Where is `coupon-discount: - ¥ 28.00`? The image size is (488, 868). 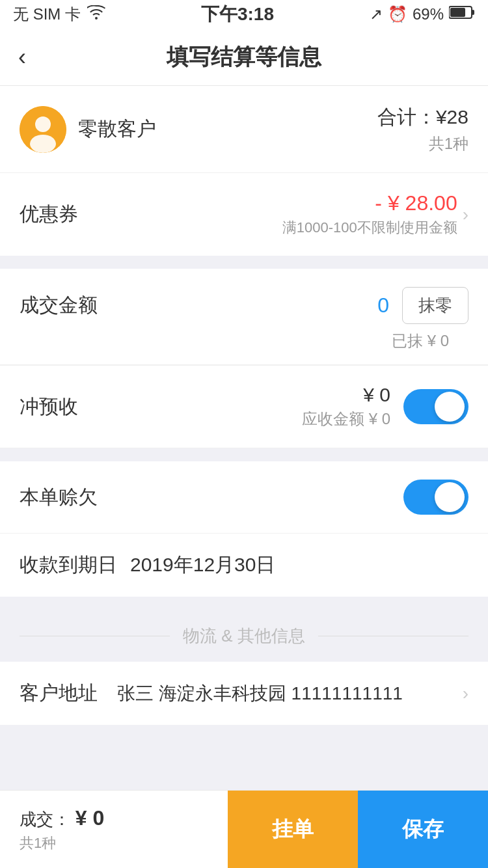
coupon-discount: - ¥ 28.00 is located at coordinates (370, 203).